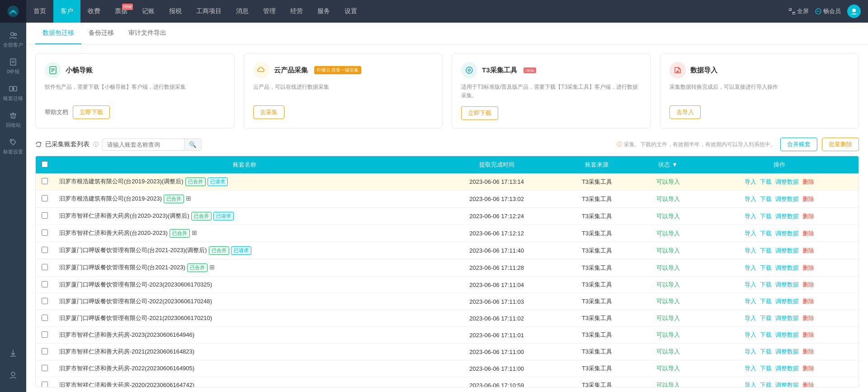 The image size is (868, 392). What do you see at coordinates (58, 33) in the screenshot?
I see `tab-data-migrate: 数据包迁移` at bounding box center [58, 33].